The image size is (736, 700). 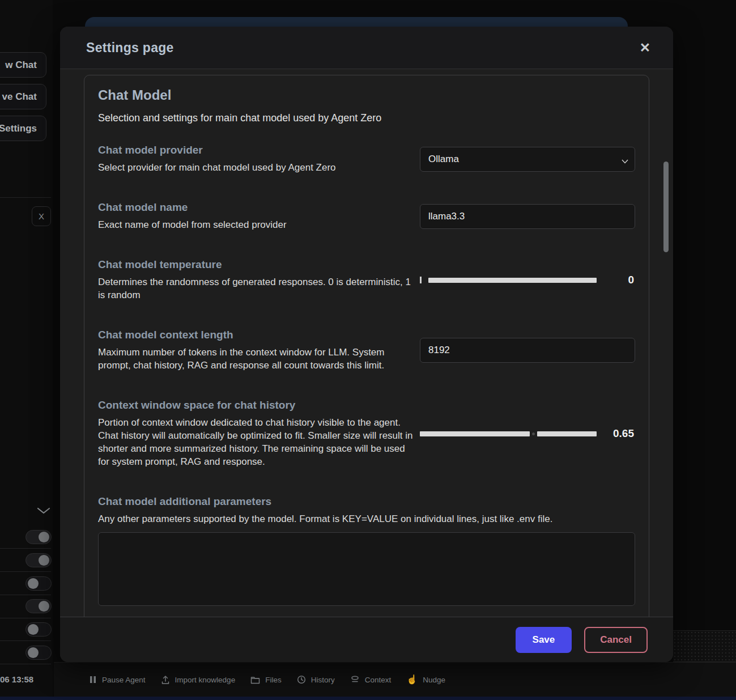 What do you see at coordinates (367, 217) in the screenshot?
I see `field-chat-model-name: Chat model name Exact name of model from…` at bounding box center [367, 217].